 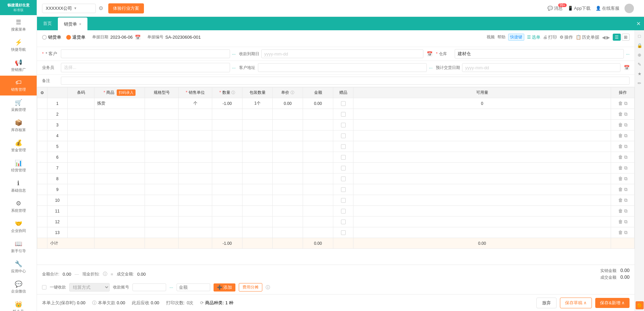 What do you see at coordinates (18, 304) in the screenshot?
I see `sidebar-item-14: 👑 畅会员` at bounding box center [18, 304].